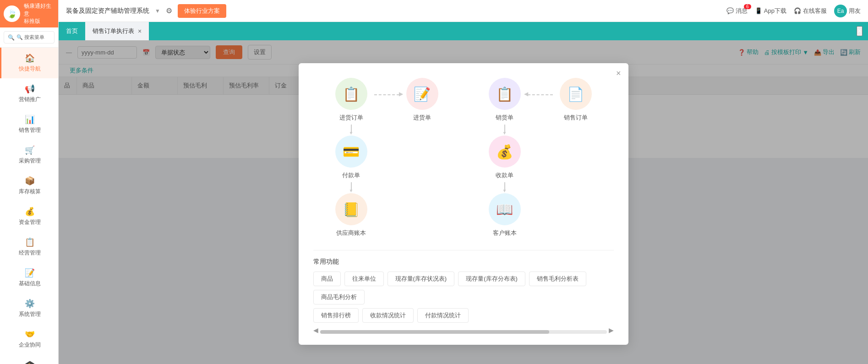 Image resolution: width=868 pixels, height=364 pixels. Describe the element at coordinates (30, 242) in the screenshot. I see `operation-icon: 📋` at that location.